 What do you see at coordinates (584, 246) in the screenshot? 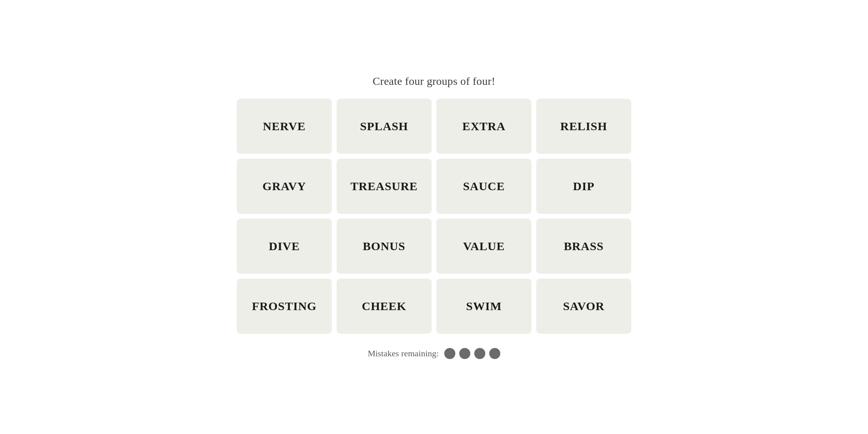
I see `tile-label-brass: BRASS` at bounding box center [584, 246].